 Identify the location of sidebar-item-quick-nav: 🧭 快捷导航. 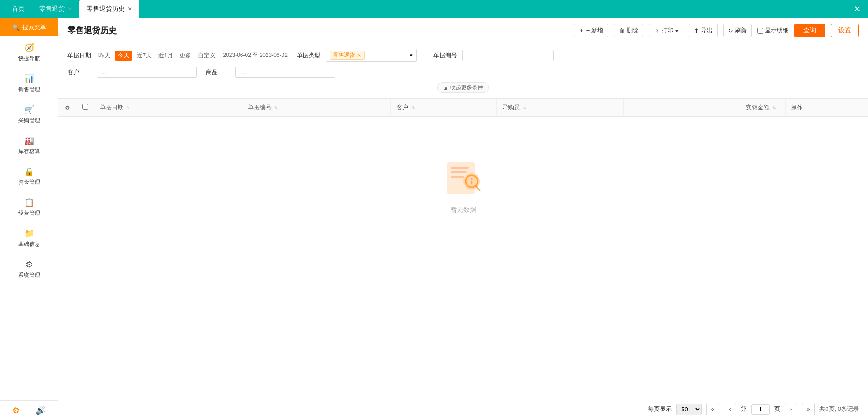
(29, 52).